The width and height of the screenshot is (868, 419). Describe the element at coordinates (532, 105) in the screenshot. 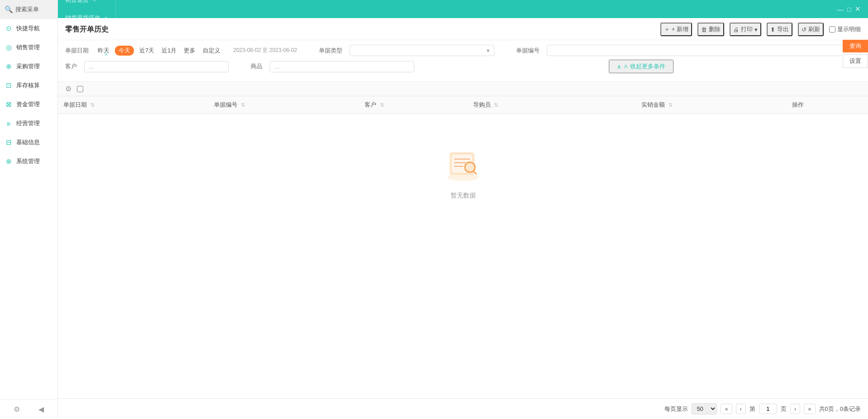

I see `col-salesperson: 导购员 ⇅` at that location.